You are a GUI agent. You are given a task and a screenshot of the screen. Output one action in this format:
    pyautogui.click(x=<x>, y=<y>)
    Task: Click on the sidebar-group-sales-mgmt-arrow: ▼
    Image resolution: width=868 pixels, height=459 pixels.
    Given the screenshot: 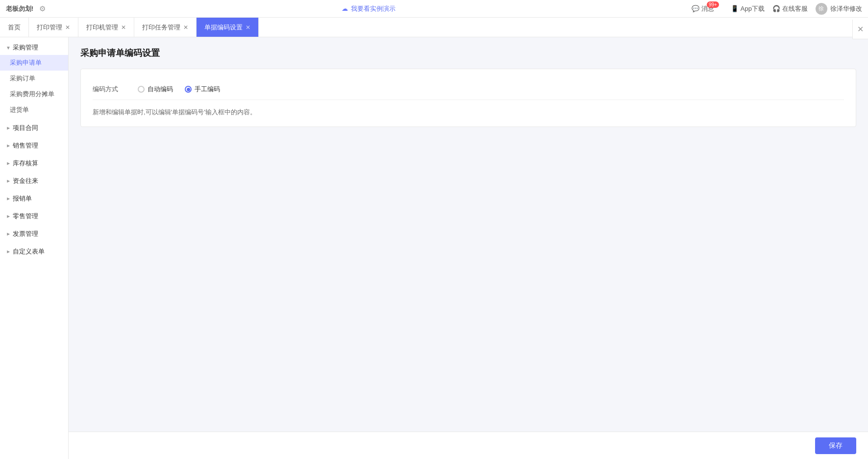 What is the action you would take?
    pyautogui.click(x=8, y=146)
    